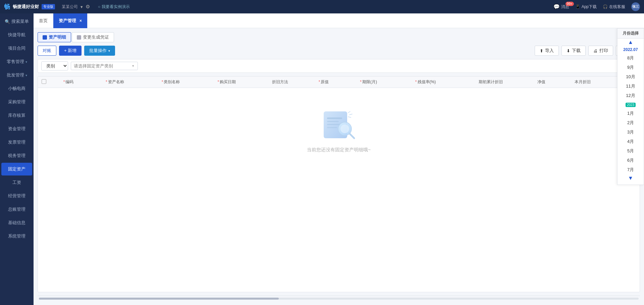 This screenshot has width=644, height=305. I want to click on settings-icon: ⚙, so click(88, 7).